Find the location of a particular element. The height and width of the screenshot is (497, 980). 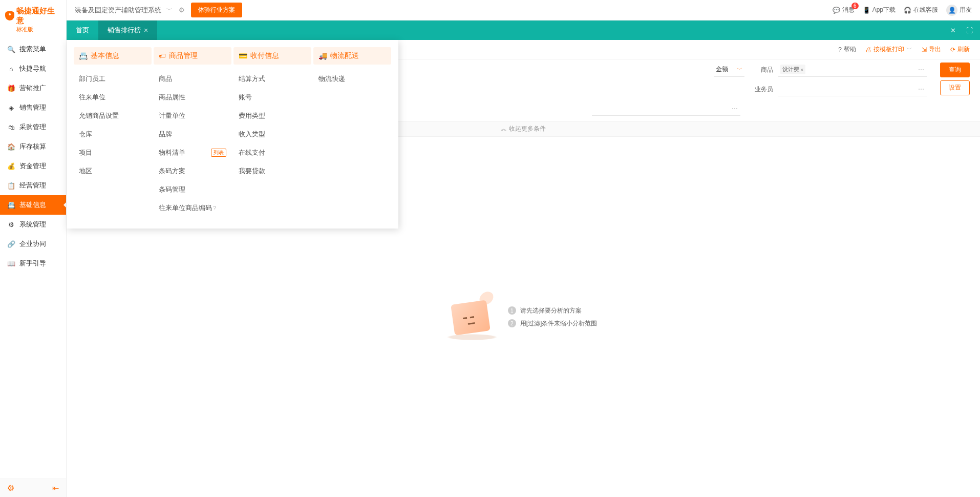

money-icon: 💳 is located at coordinates (243, 56).